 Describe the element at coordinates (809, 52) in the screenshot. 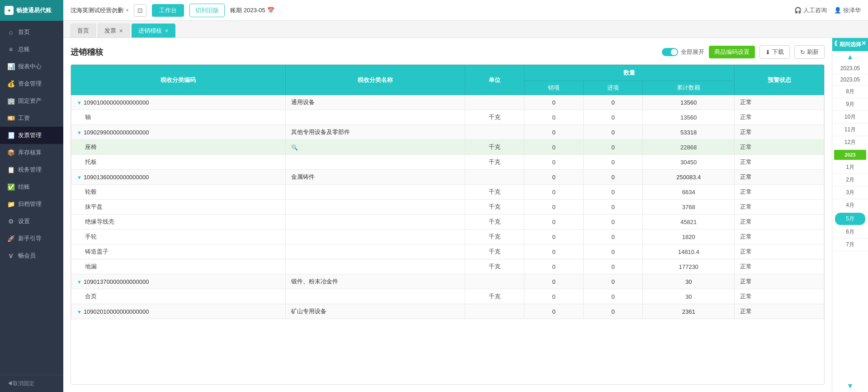

I see `refresh-button: ↻ 刷新` at that location.